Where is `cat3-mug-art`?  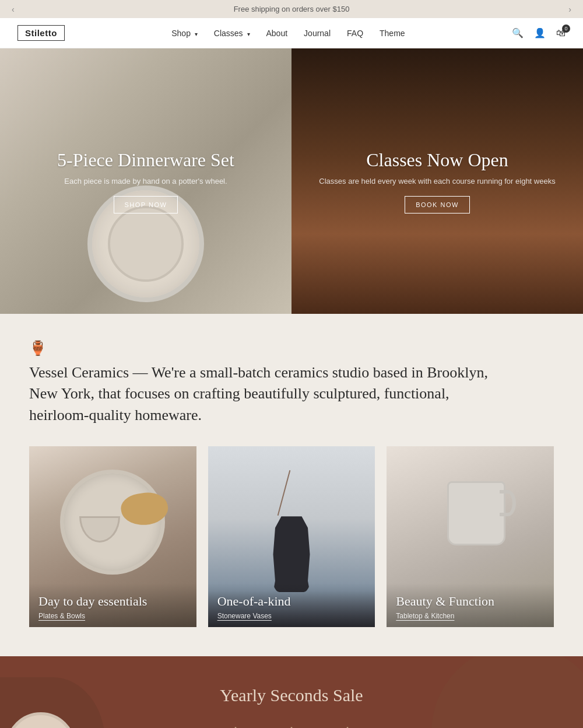
cat3-mug-art is located at coordinates (476, 513).